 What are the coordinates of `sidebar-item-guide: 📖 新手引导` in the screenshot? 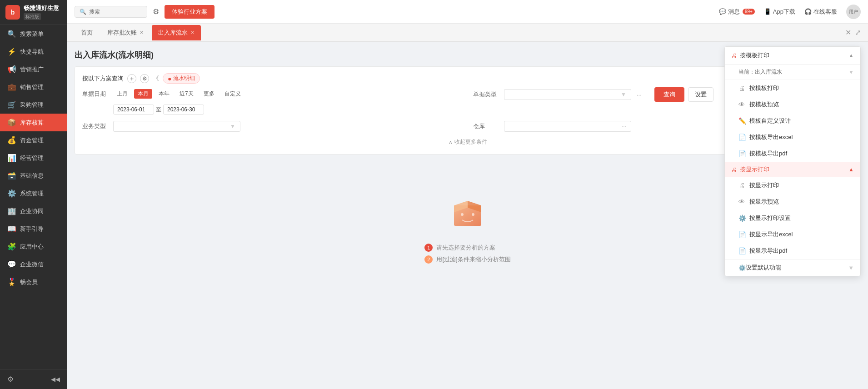 It's located at (34, 229).